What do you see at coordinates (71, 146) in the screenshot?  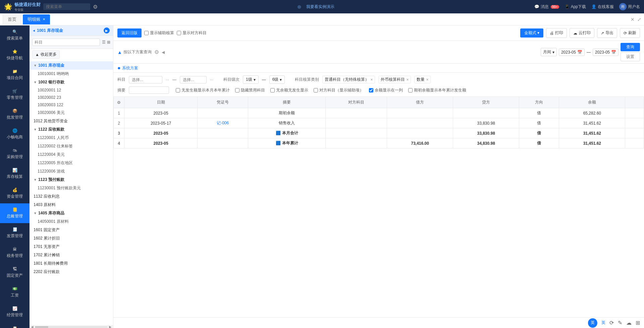 I see `tree-item-11220002: 11220002 往来标签` at bounding box center [71, 146].